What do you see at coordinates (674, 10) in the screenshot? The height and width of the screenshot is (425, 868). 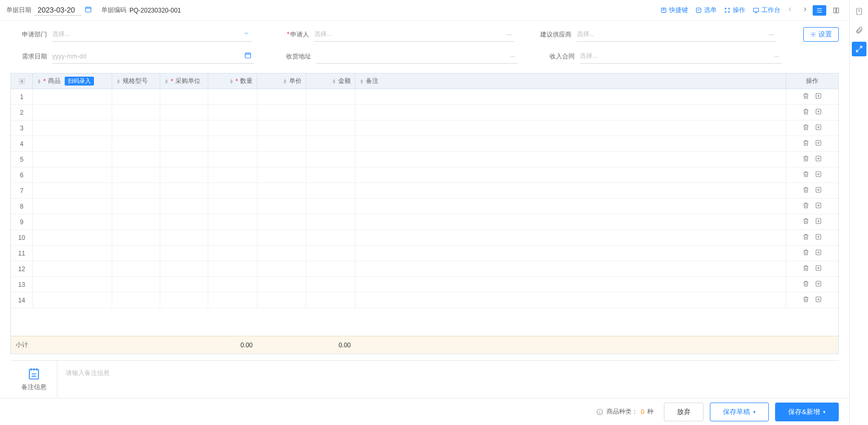 I see `shortcut-button: 快捷键` at bounding box center [674, 10].